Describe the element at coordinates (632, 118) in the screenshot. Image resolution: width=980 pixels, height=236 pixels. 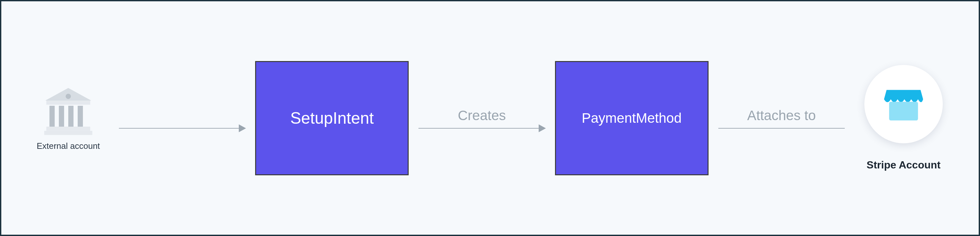
I see `payment-method-box: PaymentMethod` at that location.